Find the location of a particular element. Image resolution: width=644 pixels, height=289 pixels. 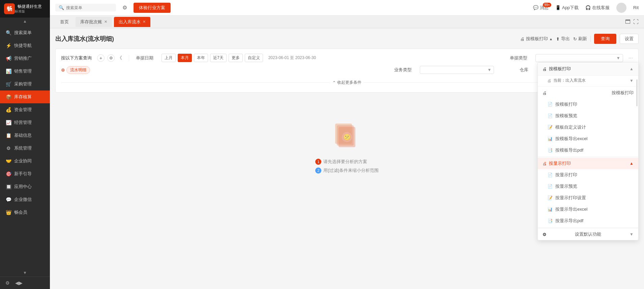

dropdown-item-template-print: 📄 按模板打印 is located at coordinates (588, 104).